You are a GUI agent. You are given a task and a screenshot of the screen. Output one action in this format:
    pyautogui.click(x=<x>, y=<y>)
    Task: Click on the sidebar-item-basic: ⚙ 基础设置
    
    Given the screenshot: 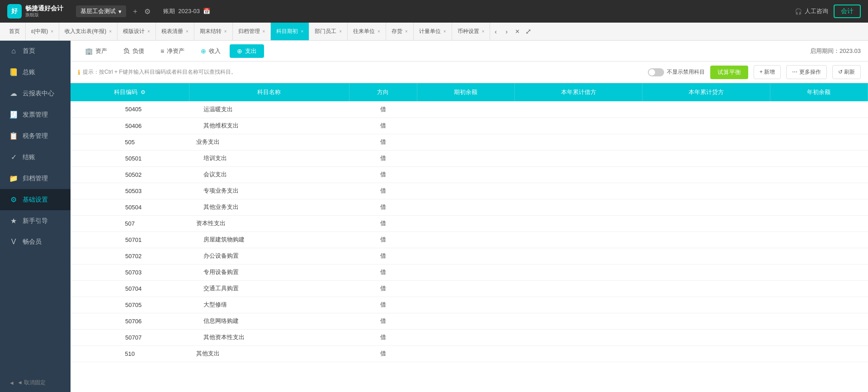 What is the action you would take?
    pyautogui.click(x=35, y=200)
    